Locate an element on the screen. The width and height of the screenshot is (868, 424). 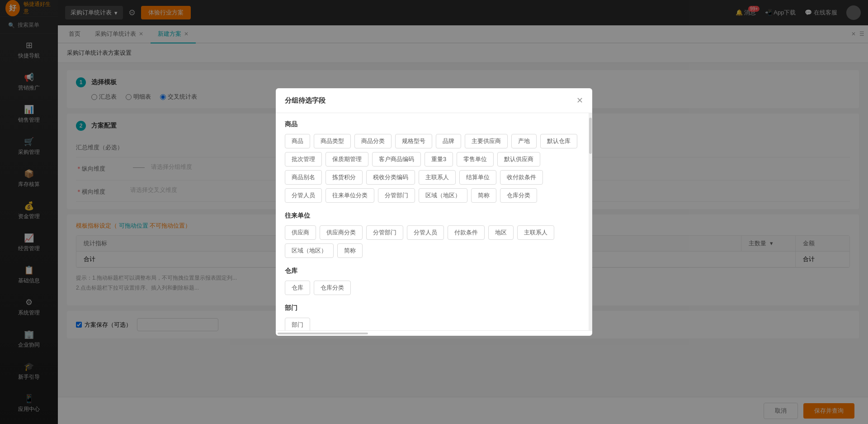
chip-partner-3: 分管人员 is located at coordinates (425, 233).